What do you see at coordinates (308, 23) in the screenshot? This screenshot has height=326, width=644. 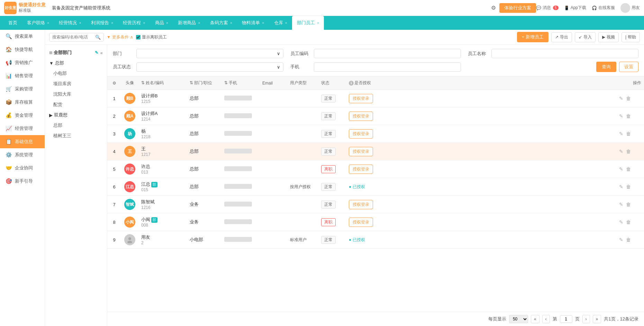 I see `tab-employees: 部门员工 ×` at bounding box center [308, 23].